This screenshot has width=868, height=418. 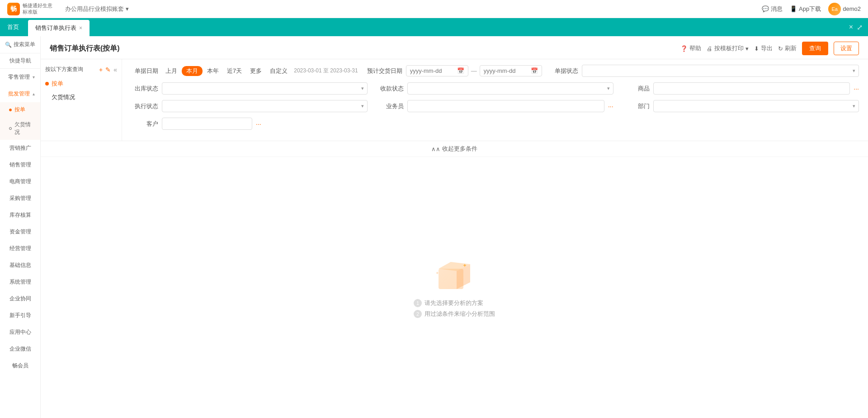 I want to click on salesperson-input, so click(x=506, y=106).